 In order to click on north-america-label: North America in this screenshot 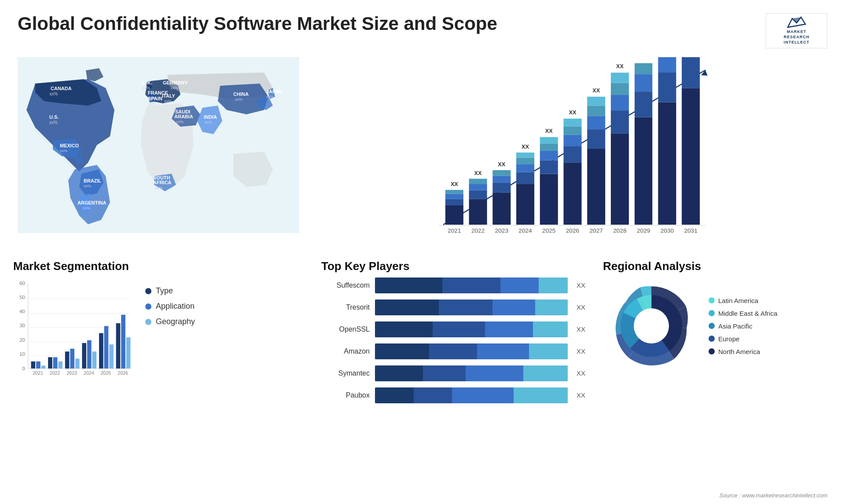, I will do `click(739, 352)`.